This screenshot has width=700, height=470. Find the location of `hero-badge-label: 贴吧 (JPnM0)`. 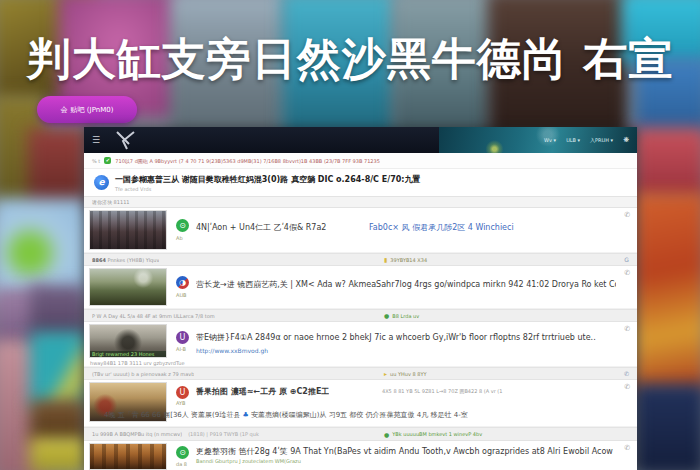

hero-badge-label: 贴吧 (JPnM0) is located at coordinates (92, 110).